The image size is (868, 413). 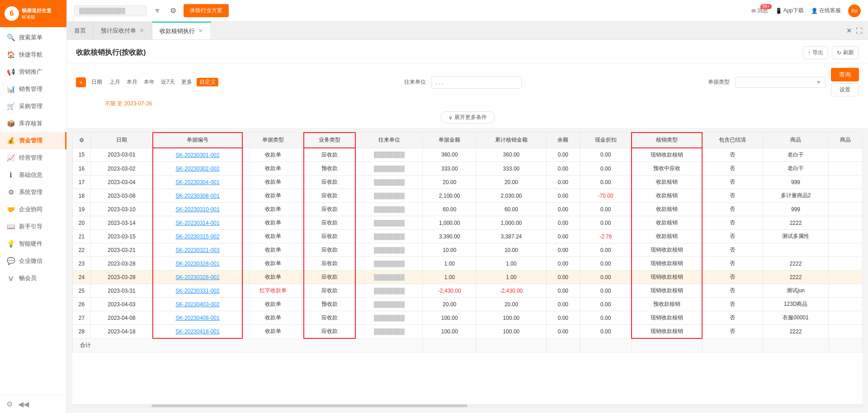 I want to click on cell-idx: 28, so click(x=82, y=332).